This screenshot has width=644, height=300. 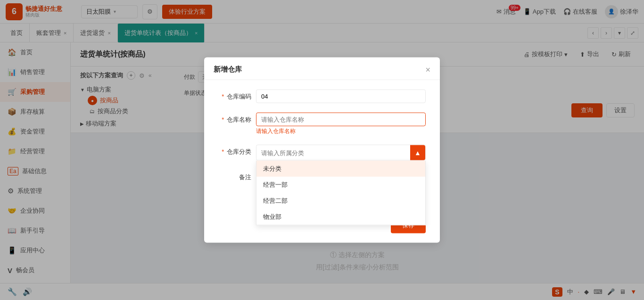 I want to click on category-input, so click(x=333, y=153).